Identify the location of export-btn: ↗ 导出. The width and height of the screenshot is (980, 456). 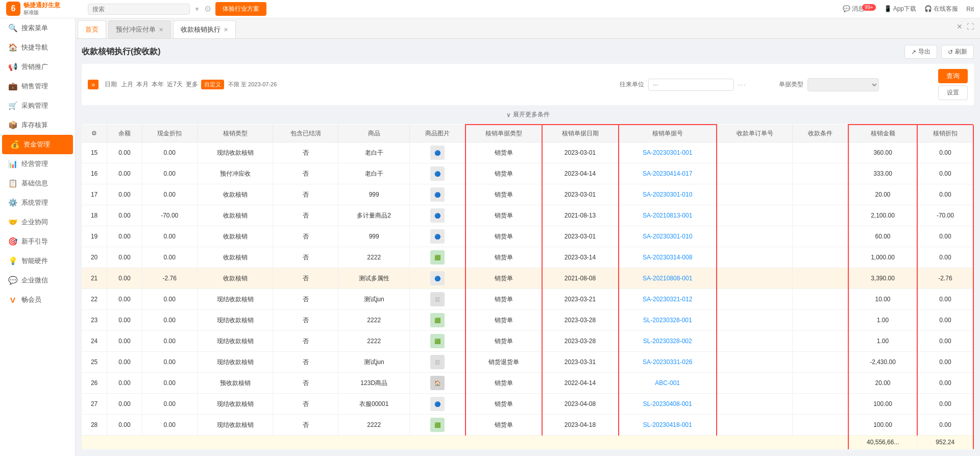
(921, 52).